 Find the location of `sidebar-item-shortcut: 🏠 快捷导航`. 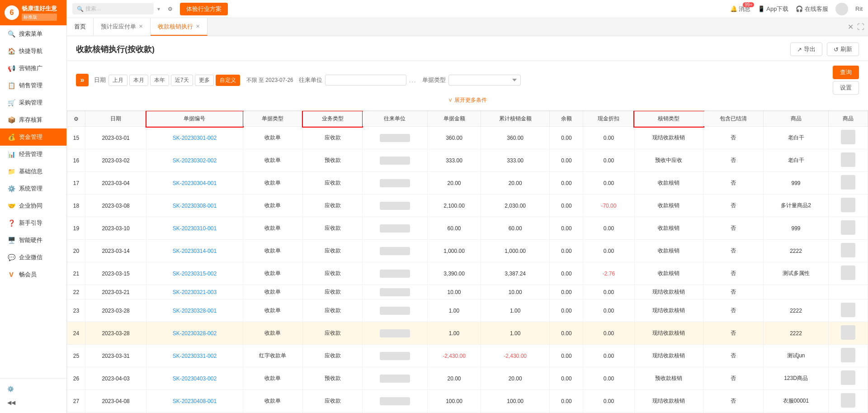

sidebar-item-shortcut: 🏠 快捷导航 is located at coordinates (33, 51).